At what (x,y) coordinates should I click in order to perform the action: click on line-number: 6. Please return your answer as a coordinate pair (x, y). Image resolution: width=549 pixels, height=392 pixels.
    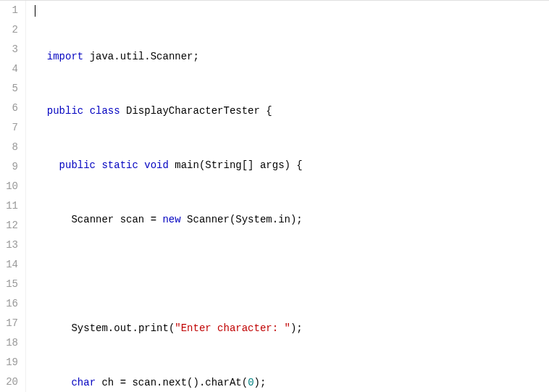
    Looking at the image, I should click on (9, 109).